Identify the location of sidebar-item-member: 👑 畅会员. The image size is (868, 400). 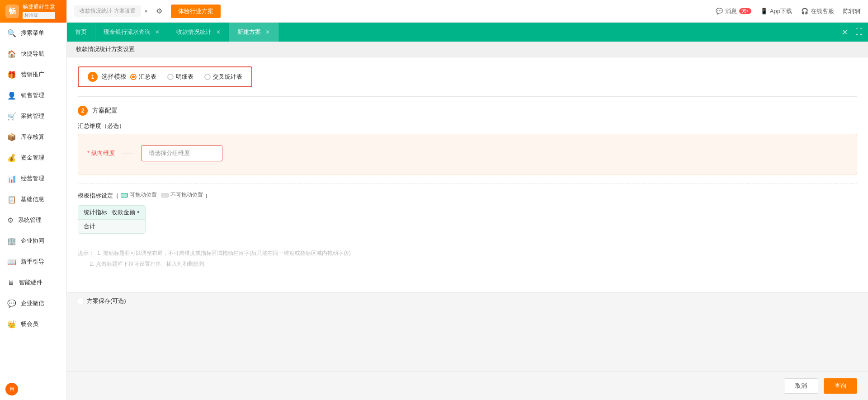
(33, 324).